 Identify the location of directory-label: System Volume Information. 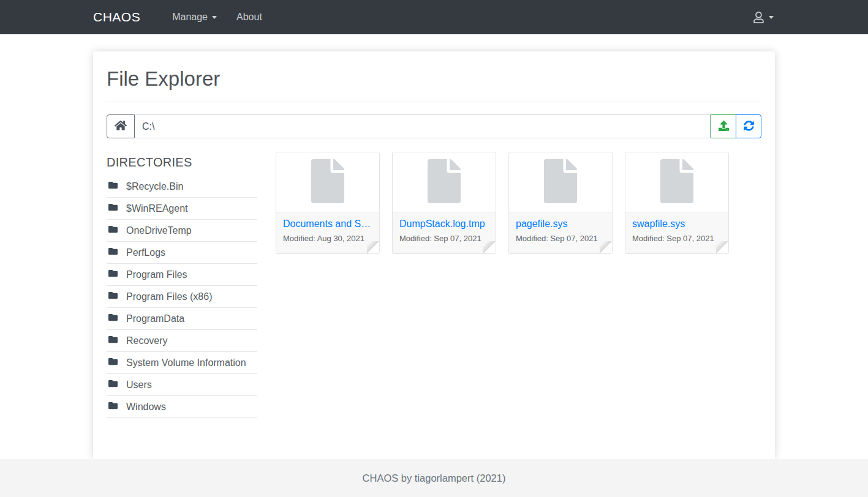
(186, 363).